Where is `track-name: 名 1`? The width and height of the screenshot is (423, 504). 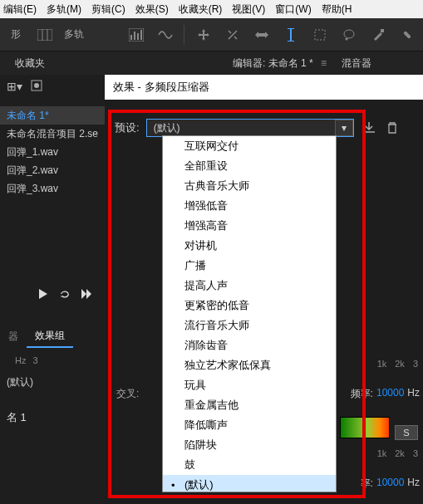
track-name: 名 1 is located at coordinates (52, 418).